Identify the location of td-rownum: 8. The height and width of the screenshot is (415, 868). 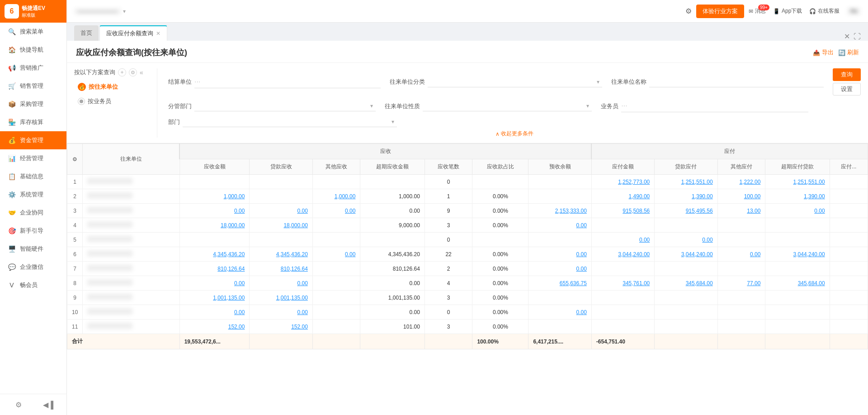
(75, 283).